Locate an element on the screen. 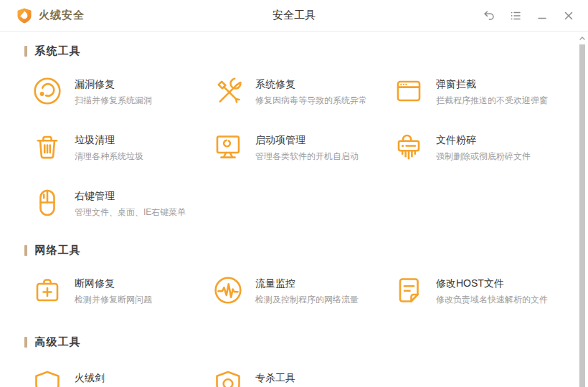 Image resolution: width=588 pixels, height=387 pixels. tool-text: 文件粉碎强制删除或彻底粉碎文件 is located at coordinates (483, 147).